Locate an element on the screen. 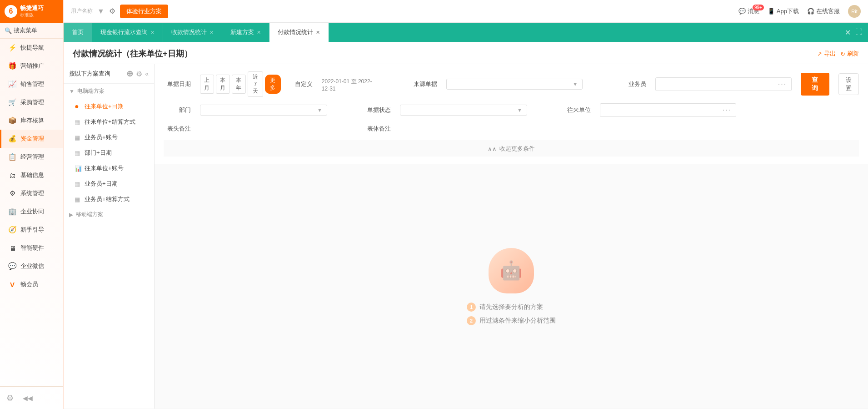  bottom-collapse-icon: ◀◀ is located at coordinates (28, 398).